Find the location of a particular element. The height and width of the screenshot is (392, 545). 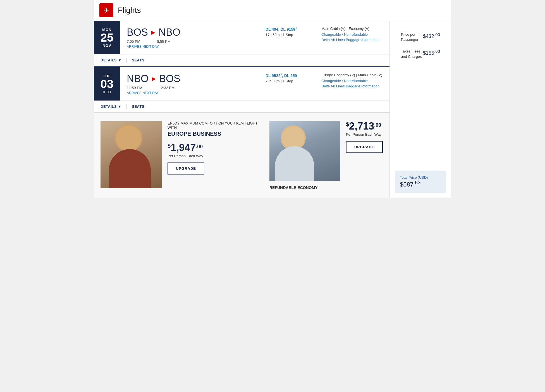

flights-icon: ✈ is located at coordinates (106, 10).